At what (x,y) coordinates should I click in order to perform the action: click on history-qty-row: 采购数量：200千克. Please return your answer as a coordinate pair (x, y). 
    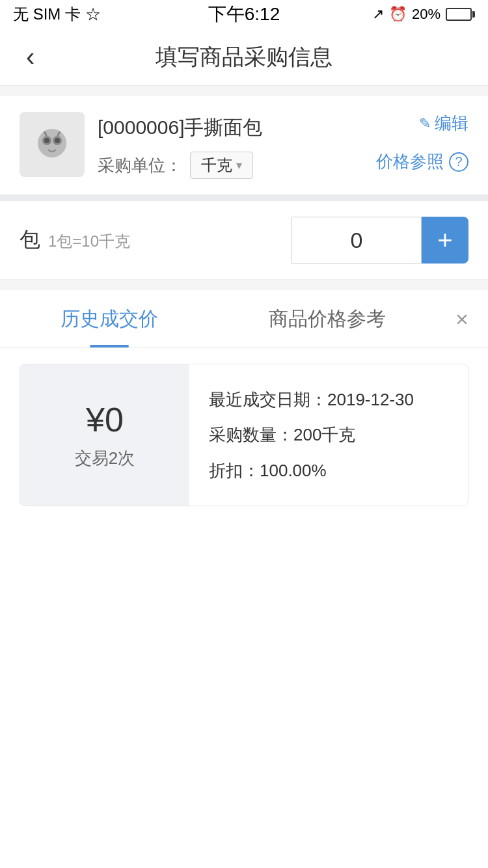
    Looking at the image, I should click on (329, 435).